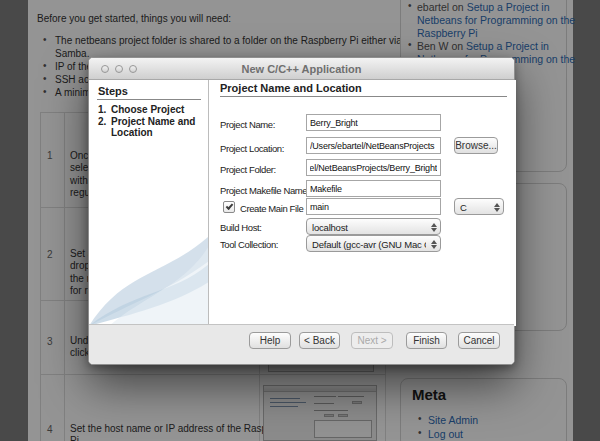  What do you see at coordinates (291, 88) in the screenshot?
I see `section-header: Project Name and Location` at bounding box center [291, 88].